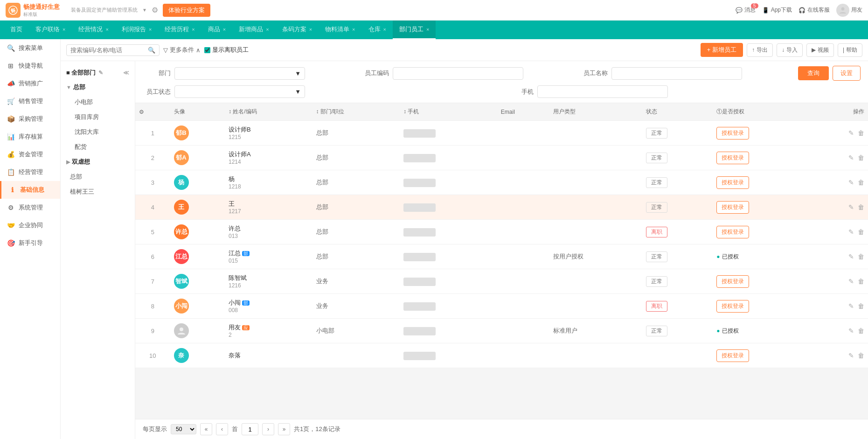 The height and width of the screenshot is (439, 868). What do you see at coordinates (101, 73) in the screenshot?
I see `dept-edit-icon: ✎` at bounding box center [101, 73].